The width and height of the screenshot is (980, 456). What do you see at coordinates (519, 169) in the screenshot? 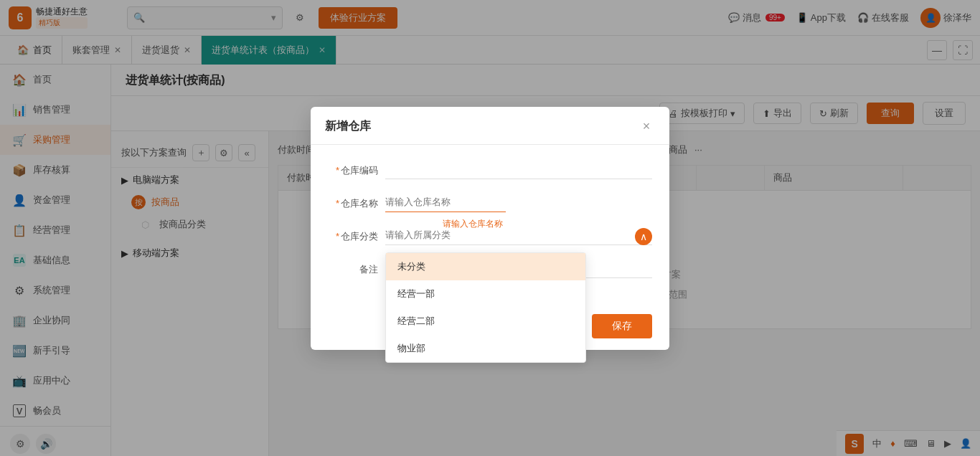
I see `code-input: 04` at bounding box center [519, 169].